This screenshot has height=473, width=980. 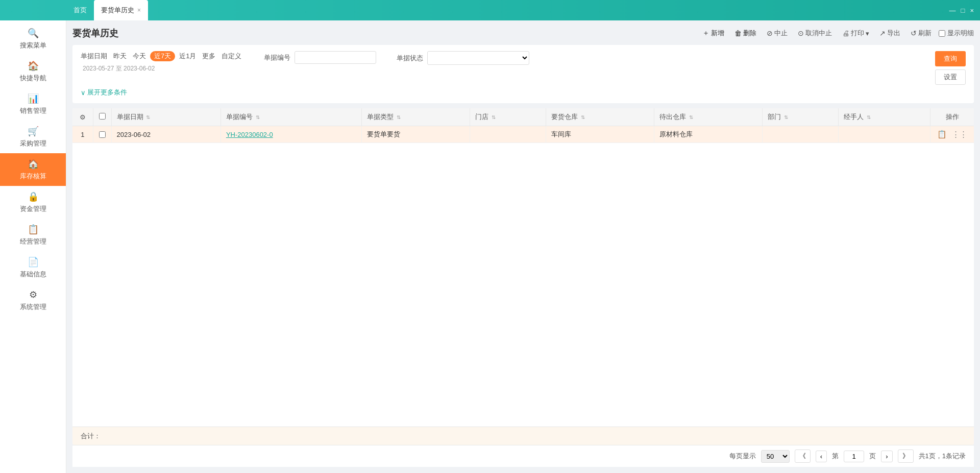 I want to click on sidebar-item-basic-info: 📄 基础信息, so click(x=33, y=268).